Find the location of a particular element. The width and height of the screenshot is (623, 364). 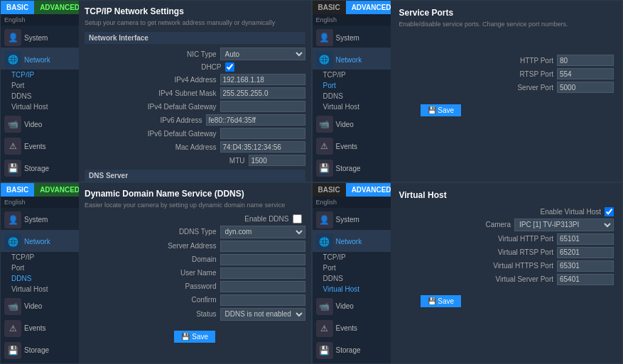

nav-sub-vh-ddns: Virtual Host is located at coordinates (40, 289).